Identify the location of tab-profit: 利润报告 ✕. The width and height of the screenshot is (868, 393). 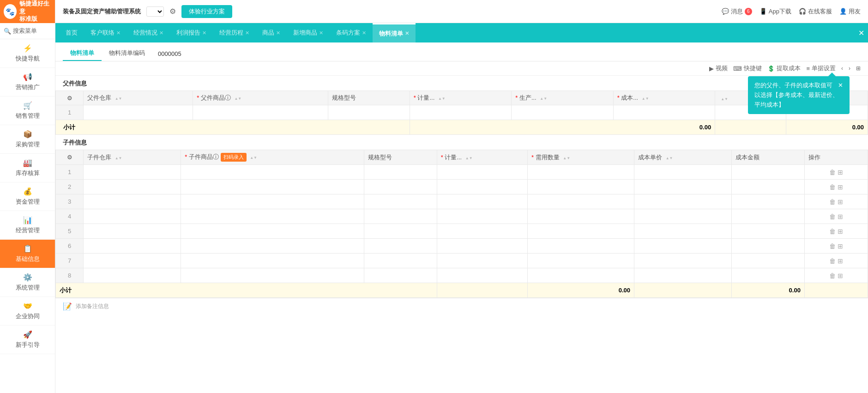
(191, 33).